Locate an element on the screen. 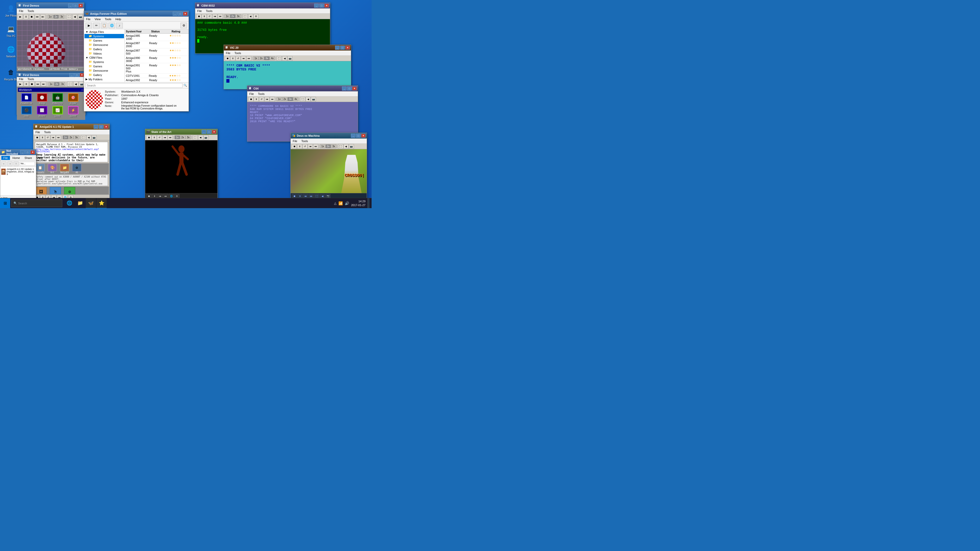  tree-cbm-files: ▼ CBM Files is located at coordinates (104, 58).